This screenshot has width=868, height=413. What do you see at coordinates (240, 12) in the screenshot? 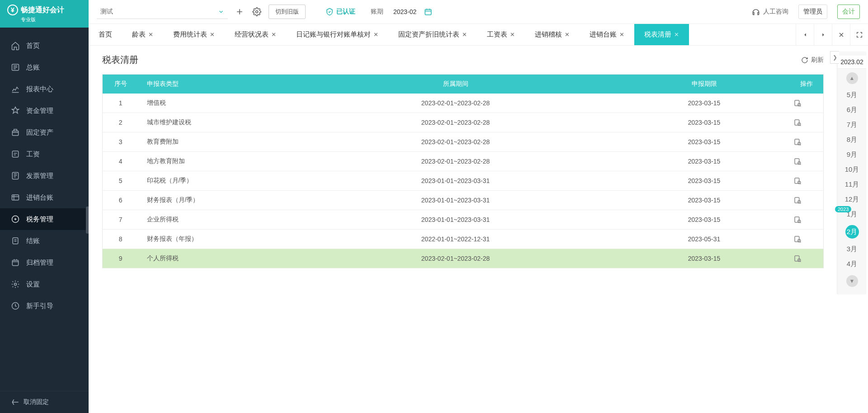
I see `add-button` at bounding box center [240, 12].